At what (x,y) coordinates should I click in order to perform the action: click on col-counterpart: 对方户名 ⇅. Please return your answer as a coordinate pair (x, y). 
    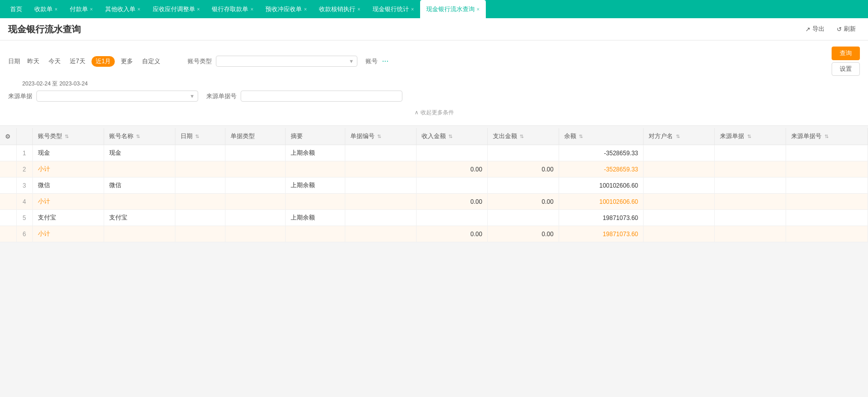
    Looking at the image, I should click on (679, 137).